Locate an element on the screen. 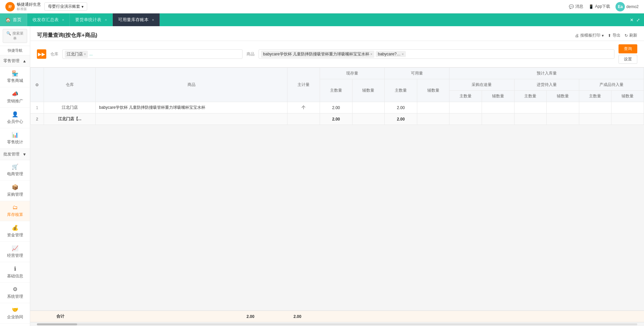 The width and height of the screenshot is (644, 326). stats-icon: 📊 is located at coordinates (15, 135).